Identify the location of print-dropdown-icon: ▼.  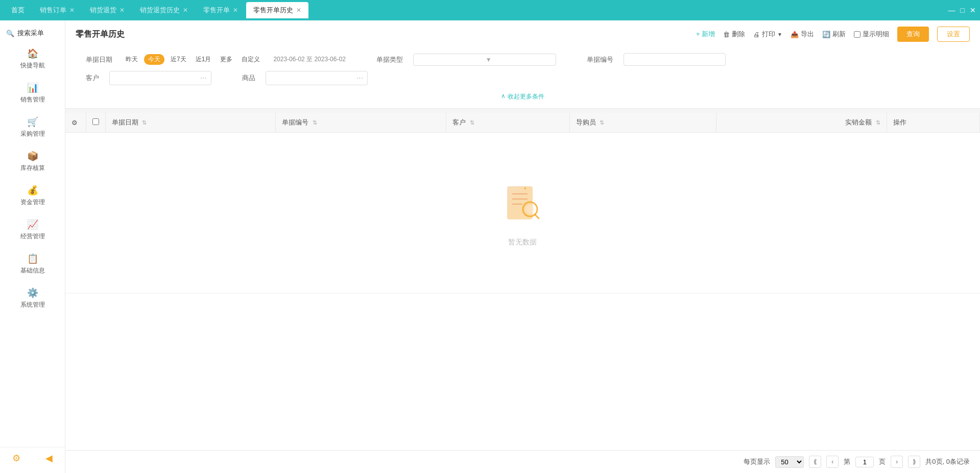
(780, 35).